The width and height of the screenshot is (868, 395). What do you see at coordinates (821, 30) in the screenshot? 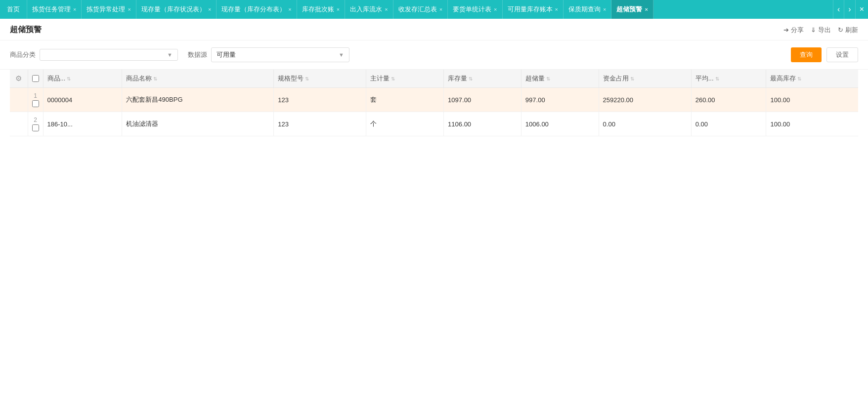
I see `export-button: ⇓ 导出` at bounding box center [821, 30].